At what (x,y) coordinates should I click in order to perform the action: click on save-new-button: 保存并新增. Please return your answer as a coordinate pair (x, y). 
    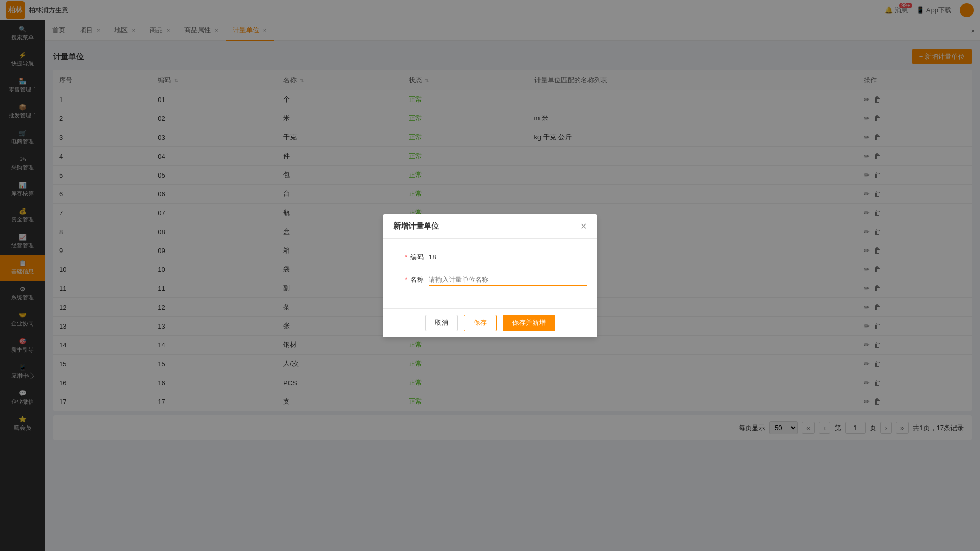
    Looking at the image, I should click on (529, 323).